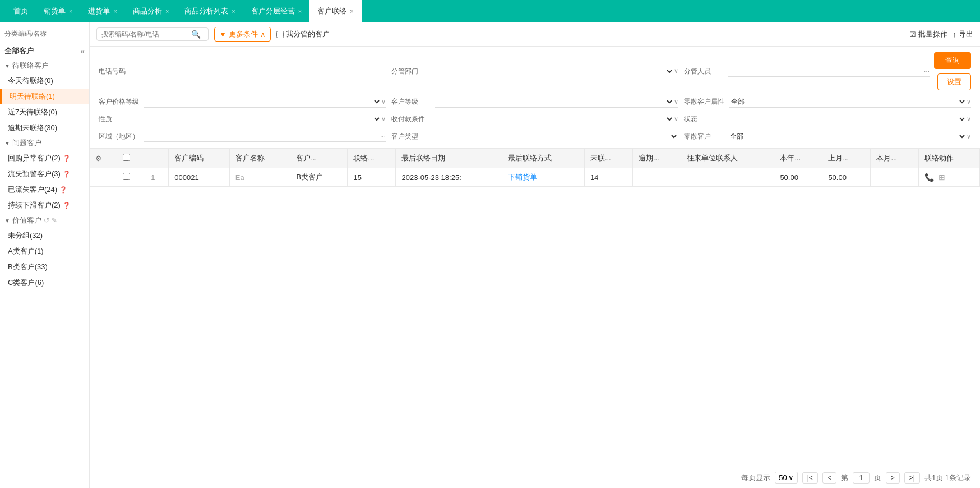 This screenshot has width=980, height=488. Describe the element at coordinates (45, 251) in the screenshot. I see `sidebar-item-a-class: A类客户(1)` at that location.